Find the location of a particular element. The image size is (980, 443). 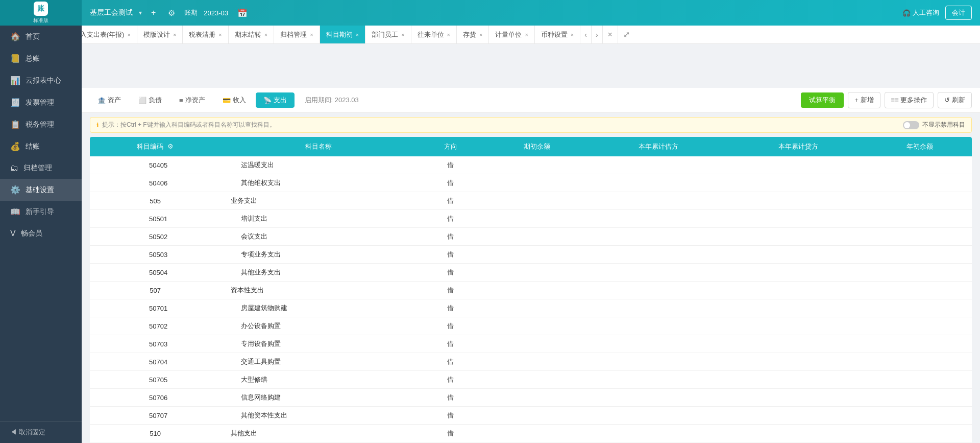

tab-dept-close: × is located at coordinates (403, 35).